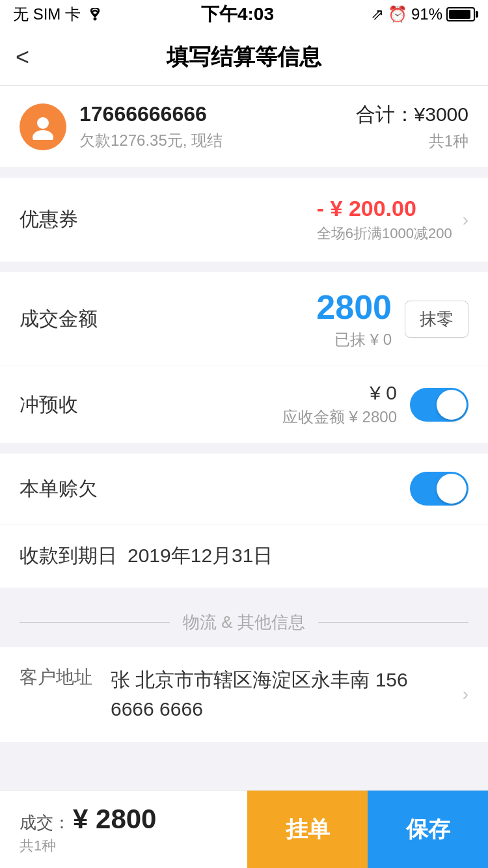  I want to click on discount-amount: - ¥ 200.00, so click(385, 208).